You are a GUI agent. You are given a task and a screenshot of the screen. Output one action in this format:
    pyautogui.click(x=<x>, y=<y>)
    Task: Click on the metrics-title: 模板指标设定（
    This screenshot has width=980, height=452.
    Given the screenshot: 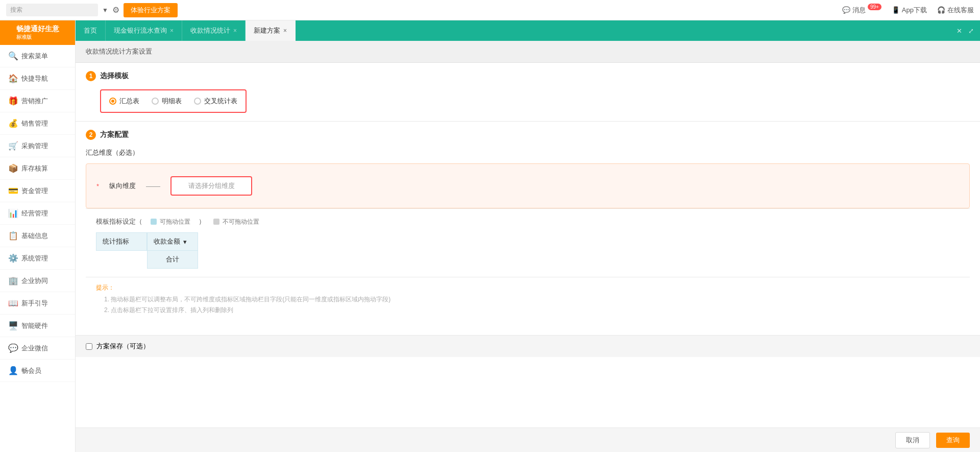 What is the action you would take?
    pyautogui.click(x=119, y=222)
    